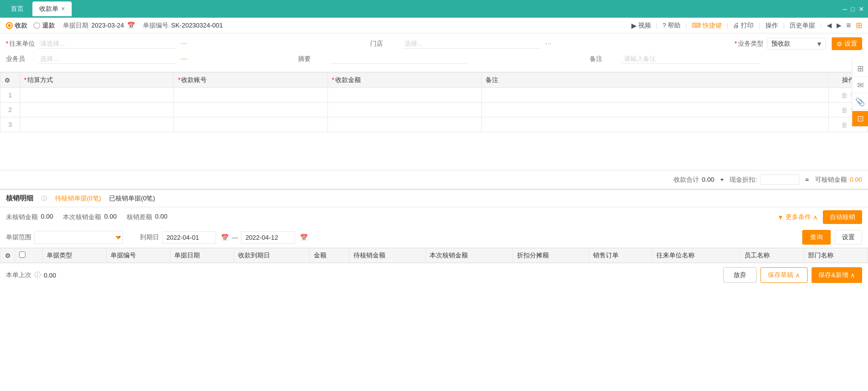 This screenshot has height=391, width=868. I want to click on th-discount: 折扣分摊额, so click(551, 255).